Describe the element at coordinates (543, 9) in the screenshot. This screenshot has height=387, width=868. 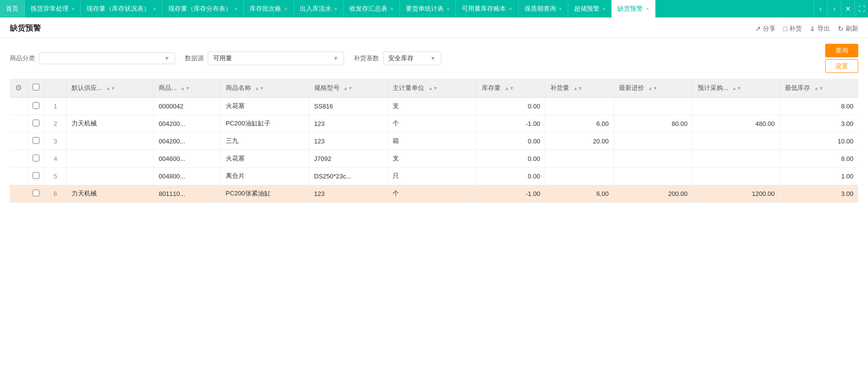
I see `nav-tab-expiry: 保质期查询 ×` at that location.